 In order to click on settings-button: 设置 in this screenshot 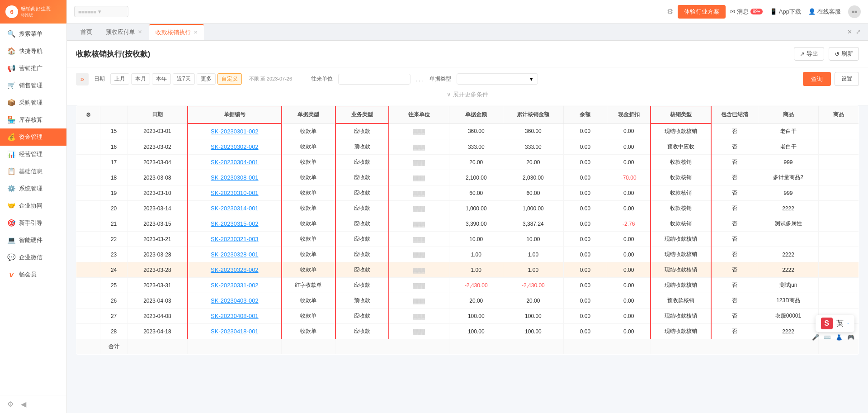, I will do `click(847, 79)`.